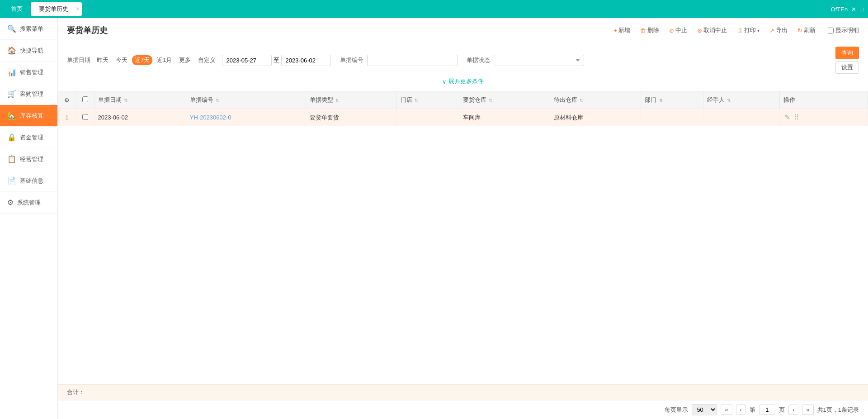 The height and width of the screenshot is (419, 868). Describe the element at coordinates (67, 100) in the screenshot. I see `col-settings: ⚙` at that location.